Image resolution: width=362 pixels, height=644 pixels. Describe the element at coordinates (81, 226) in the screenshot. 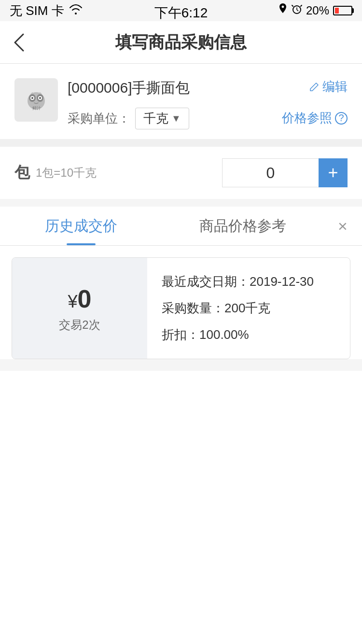

I see `tab-history-price: 历史成交价` at that location.